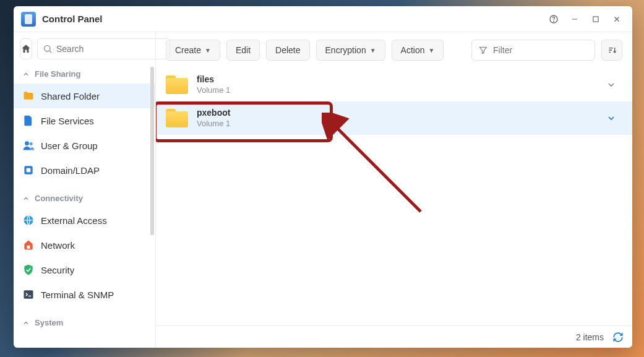 The width and height of the screenshot is (644, 357). Describe the element at coordinates (243, 50) in the screenshot. I see `button-label: Edit` at that location.